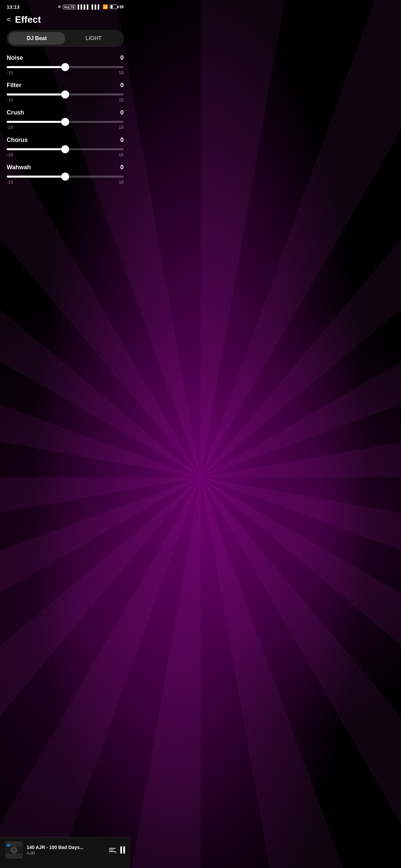  Describe the element at coordinates (65, 94) in the screenshot. I see `slider-filter-track` at that location.